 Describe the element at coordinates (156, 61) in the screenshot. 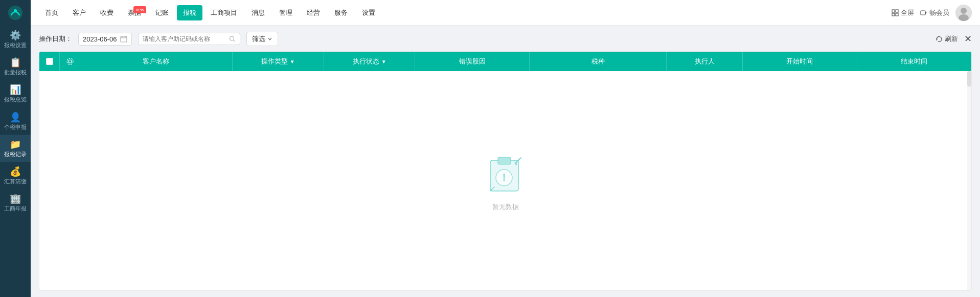

I see `th-customer-name: 客户名称` at that location.